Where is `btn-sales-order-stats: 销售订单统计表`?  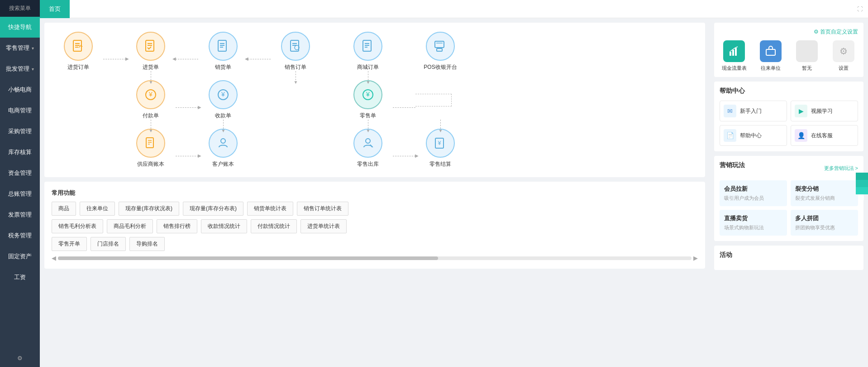 btn-sales-order-stats: 销售订单统计表 is located at coordinates (323, 208).